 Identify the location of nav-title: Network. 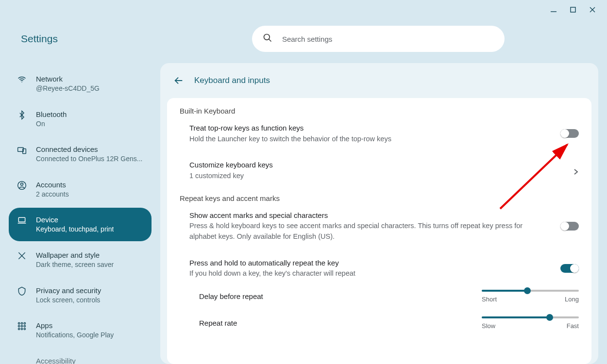
(68, 79).